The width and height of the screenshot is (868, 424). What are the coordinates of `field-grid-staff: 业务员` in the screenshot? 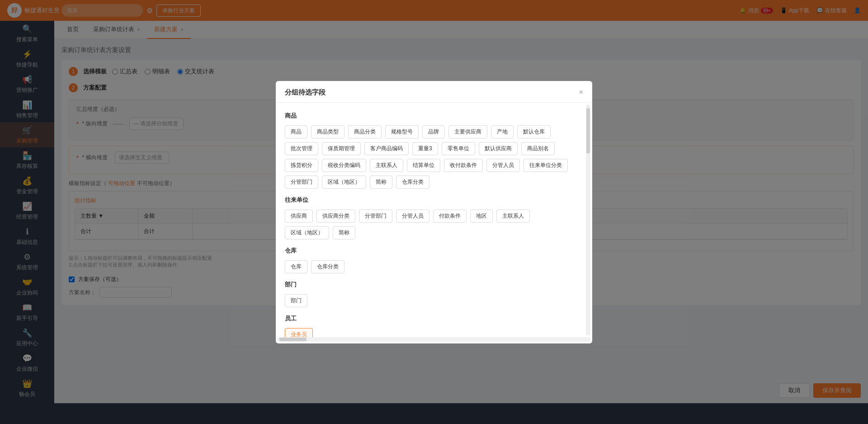 It's located at (430, 333).